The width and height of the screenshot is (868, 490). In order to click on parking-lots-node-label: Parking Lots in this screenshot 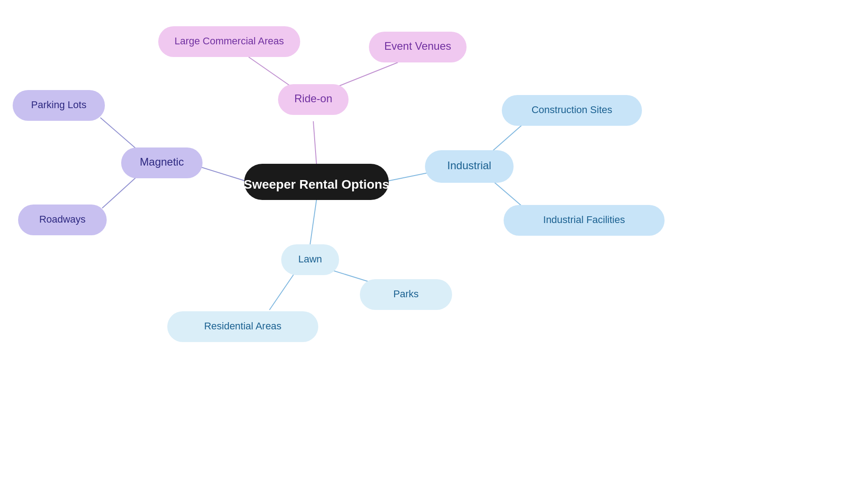, I will do `click(59, 105)`.